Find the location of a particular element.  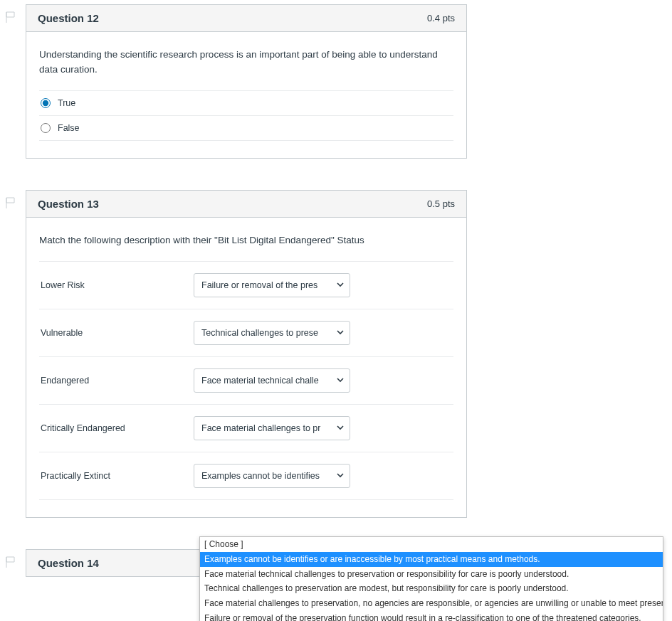

question-text: Understanding the scientific research pr… is located at coordinates (246, 63).